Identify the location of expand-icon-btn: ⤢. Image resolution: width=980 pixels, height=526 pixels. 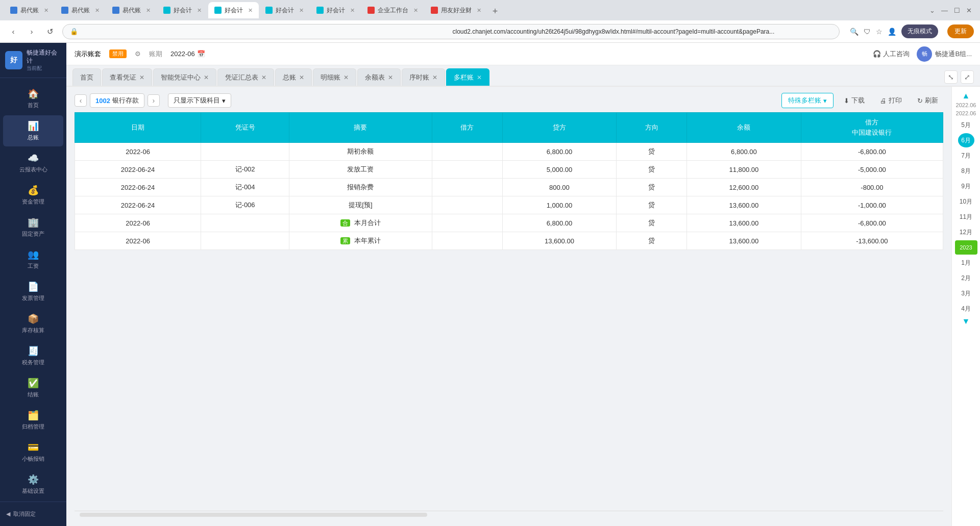
(967, 77).